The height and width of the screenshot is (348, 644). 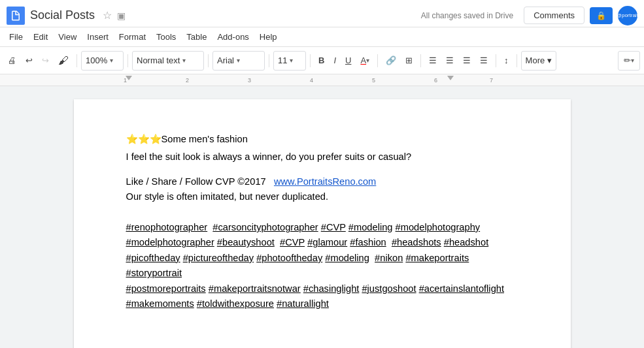 What do you see at coordinates (107, 16) in the screenshot?
I see `star-icon: ☆` at bounding box center [107, 16].